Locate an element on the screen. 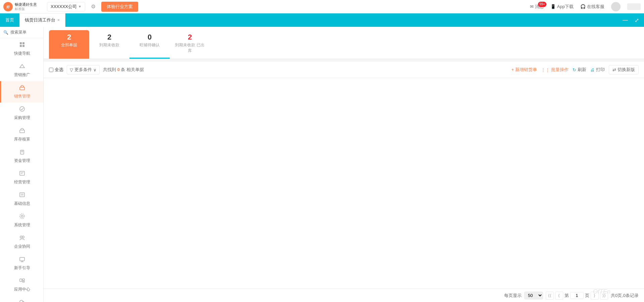 Image resolution: width=644 pixels, height=302 pixels. app-download-label: App下载 is located at coordinates (566, 7).